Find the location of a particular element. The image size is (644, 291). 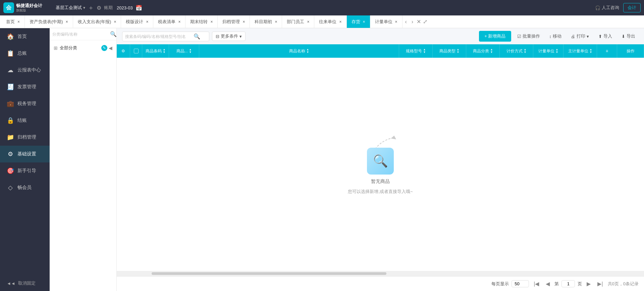

category-search-input is located at coordinates (80, 34).